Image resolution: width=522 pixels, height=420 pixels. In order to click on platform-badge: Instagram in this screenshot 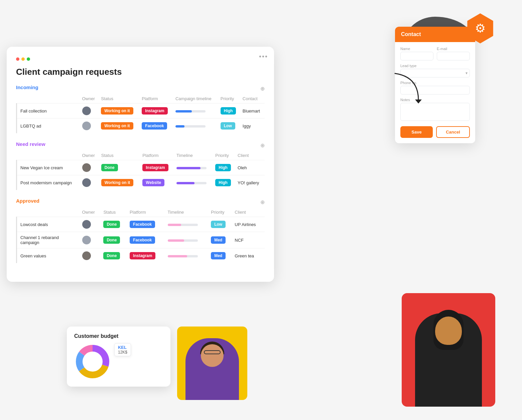, I will do `click(155, 168)`.